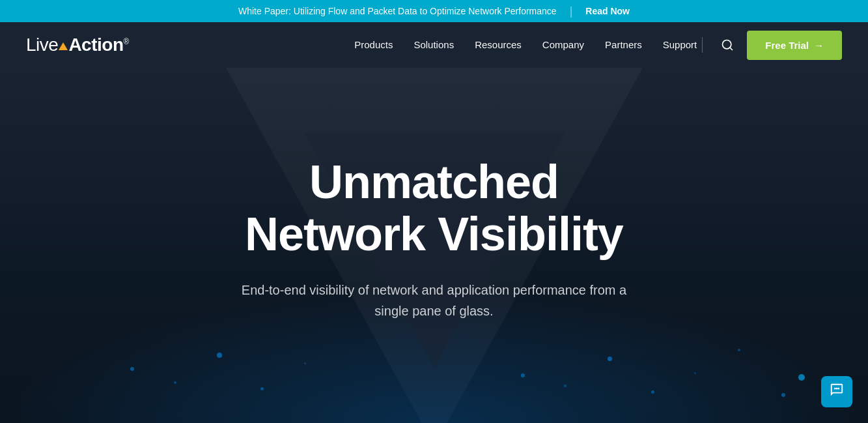 The width and height of the screenshot is (868, 423). Describe the element at coordinates (624, 45) in the screenshot. I see `nav-item-partners: Partners` at that location.